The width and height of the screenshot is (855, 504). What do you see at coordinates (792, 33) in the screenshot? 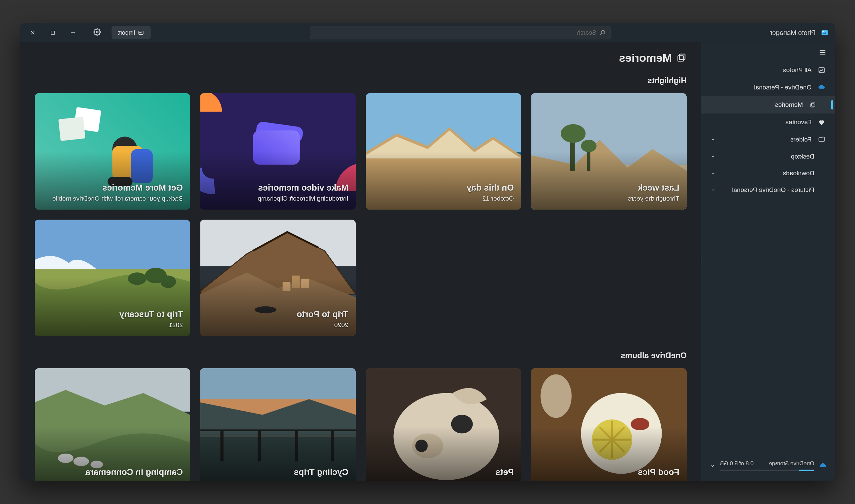
I see `app-title: Photo Manager` at bounding box center [792, 33].